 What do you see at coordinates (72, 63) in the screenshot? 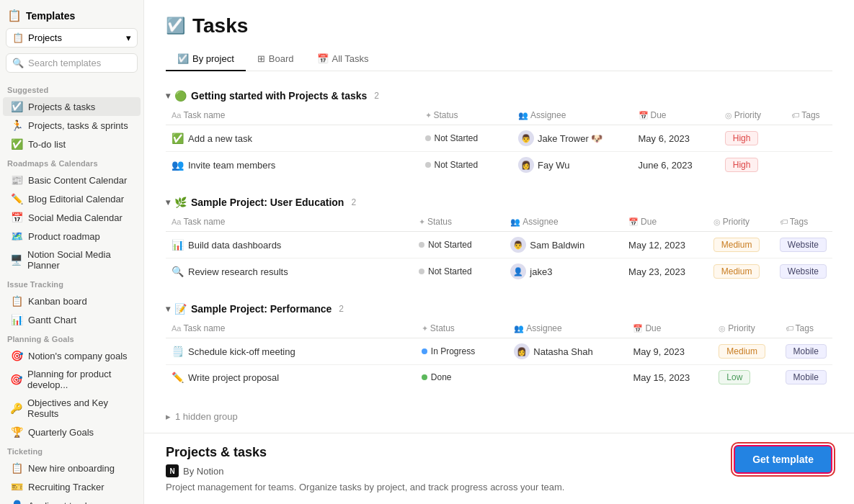
I see `search-box: 🔍 Search templates` at bounding box center [72, 63].